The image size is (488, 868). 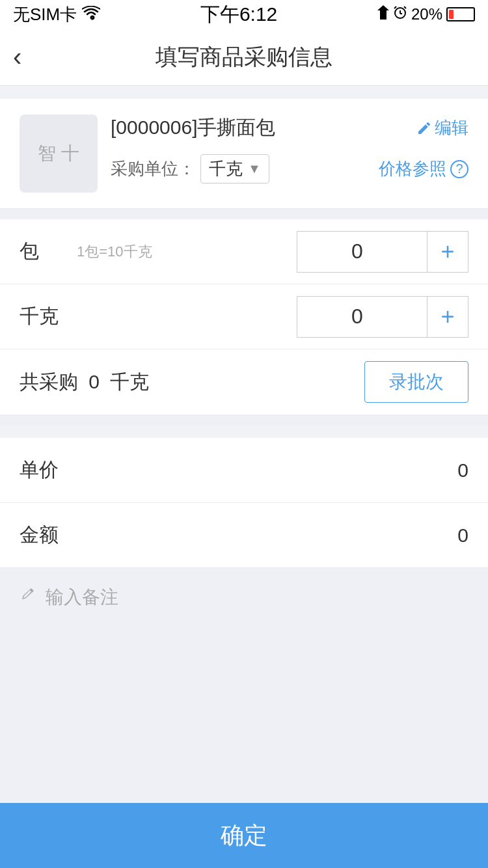 What do you see at coordinates (448, 317) in the screenshot?
I see `kg-plus-button: +` at bounding box center [448, 317].